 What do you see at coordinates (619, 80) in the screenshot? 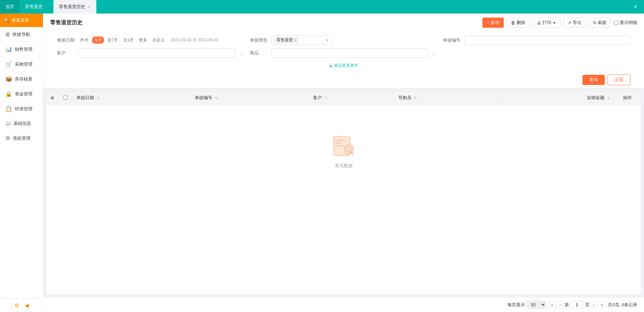
I see `filter-settings-button: 设置` at bounding box center [619, 80].